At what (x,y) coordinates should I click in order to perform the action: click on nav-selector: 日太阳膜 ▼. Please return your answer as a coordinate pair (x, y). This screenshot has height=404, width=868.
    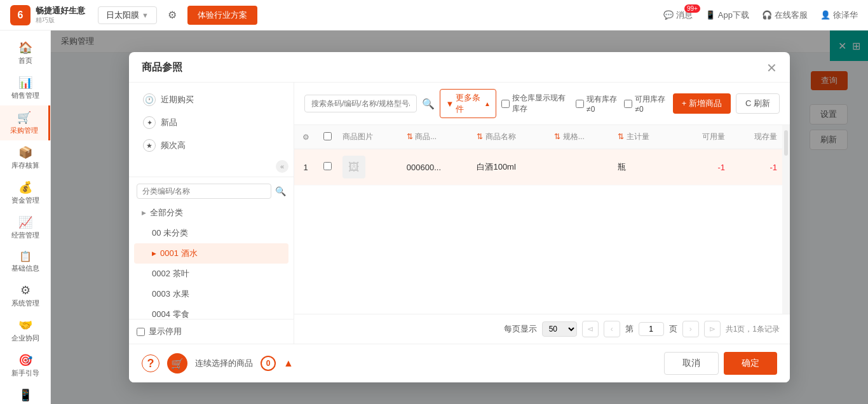
    Looking at the image, I should click on (127, 15).